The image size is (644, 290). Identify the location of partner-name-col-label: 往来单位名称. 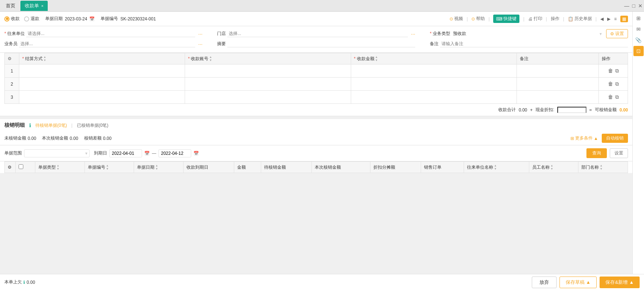
(480, 168).